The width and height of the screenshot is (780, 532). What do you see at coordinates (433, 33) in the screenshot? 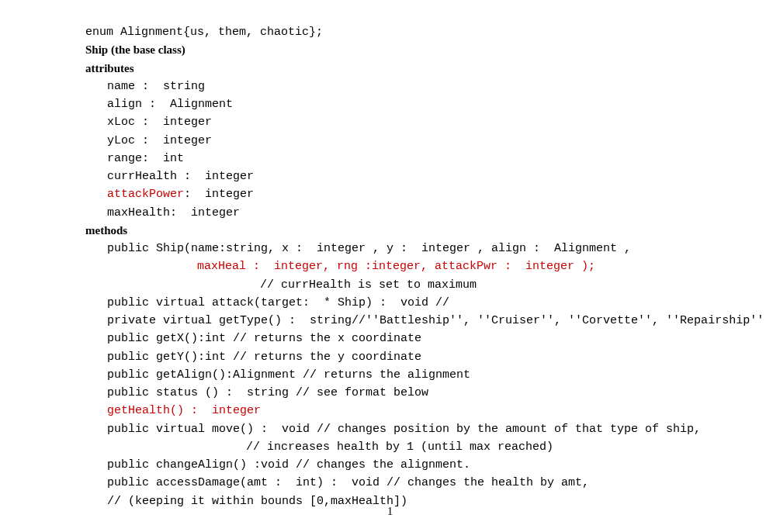
I see `enum-declaration: enum Alignment{us, them, chaotic};` at bounding box center [433, 33].